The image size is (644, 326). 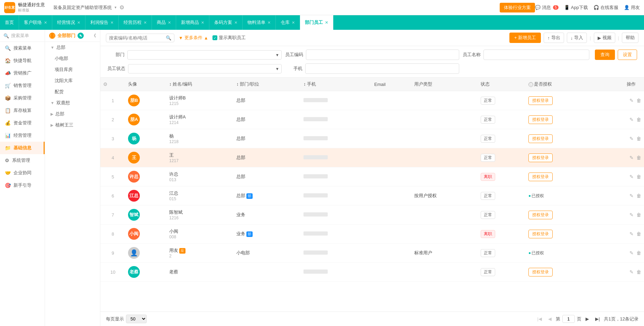 What do you see at coordinates (229, 38) in the screenshot?
I see `show-resigned-toggle: ✓ 显示离职员工` at bounding box center [229, 38].